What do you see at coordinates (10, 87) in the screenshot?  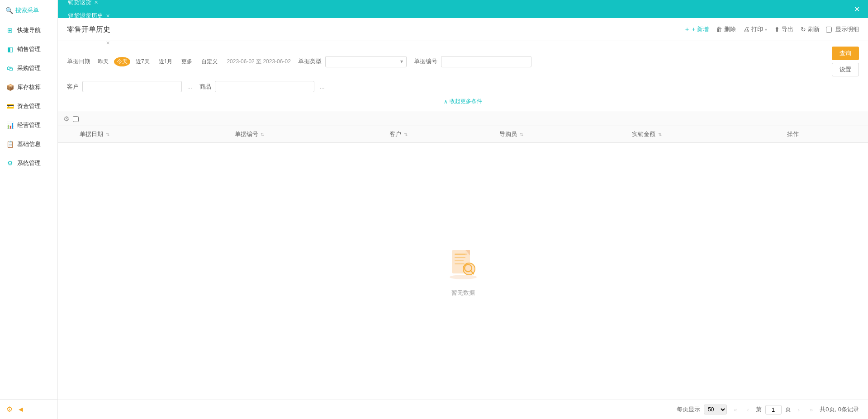 I see `inventory-icon: 📦` at bounding box center [10, 87].